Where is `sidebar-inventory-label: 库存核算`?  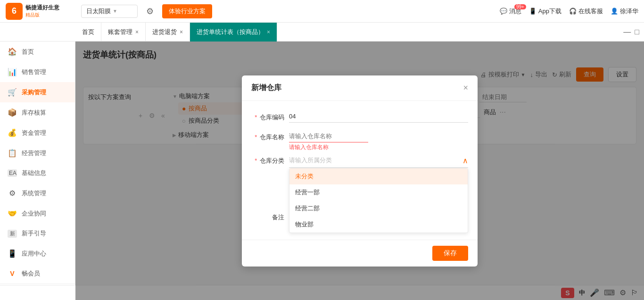 sidebar-inventory-label: 库存核算 is located at coordinates (34, 113).